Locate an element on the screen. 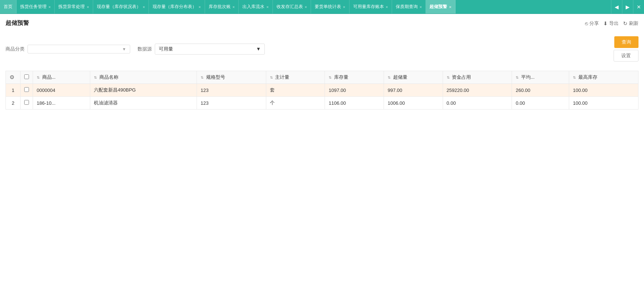 This screenshot has width=644, height=293. nav-prev-arrow: ◀ is located at coordinates (616, 7).